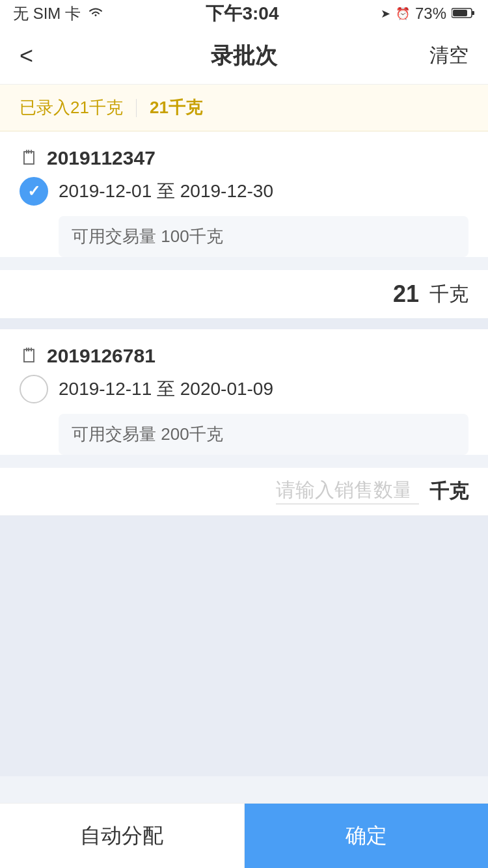  I want to click on summary-value: 21千克, so click(176, 108).